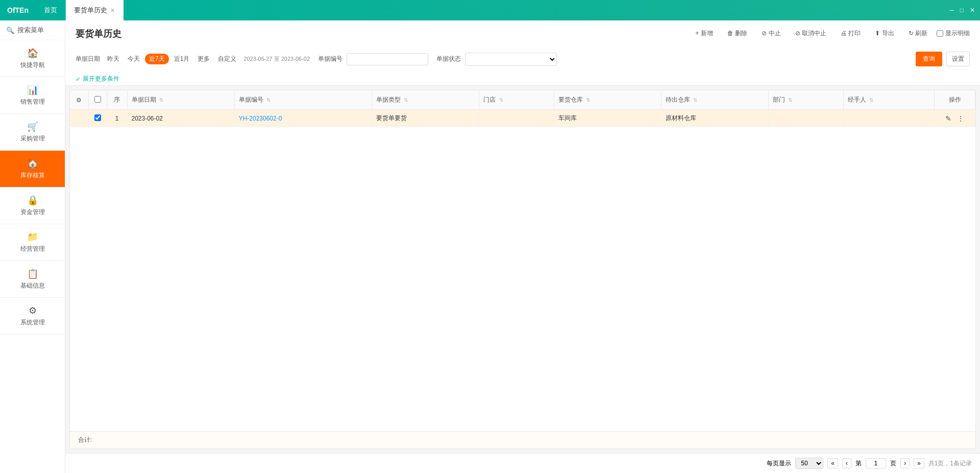 The image size is (980, 473). Describe the element at coordinates (771, 34) in the screenshot. I see `stop-button: ⊘ 中止` at that location.